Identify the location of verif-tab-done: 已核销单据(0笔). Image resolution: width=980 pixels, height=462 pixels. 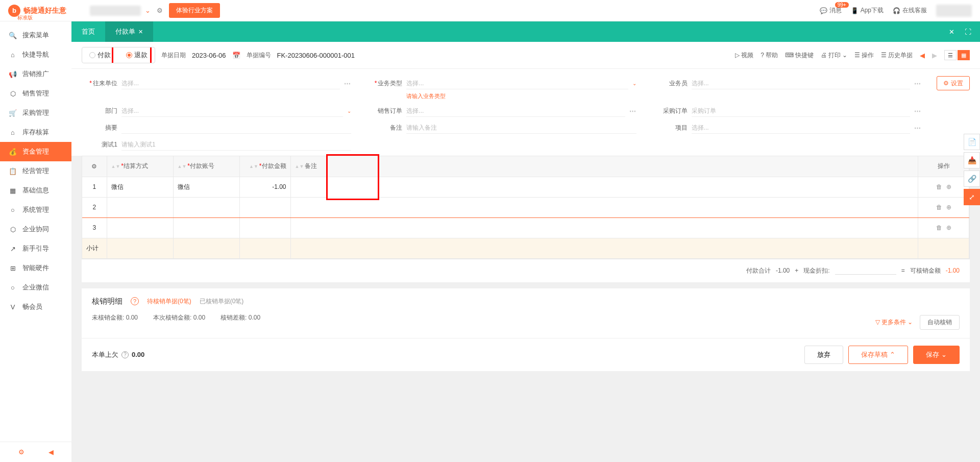
(222, 301).